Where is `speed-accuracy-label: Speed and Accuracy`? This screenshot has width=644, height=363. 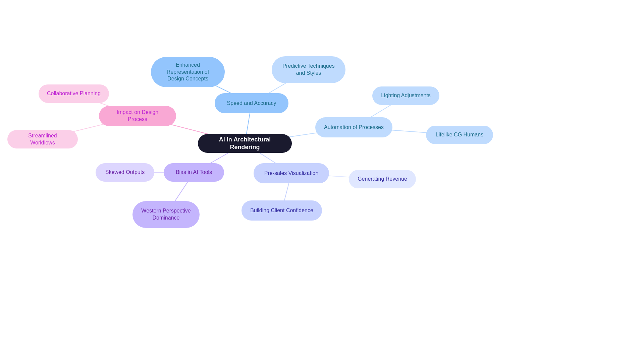
speed-accuracy-label: Speed and Accuracy is located at coordinates (252, 103).